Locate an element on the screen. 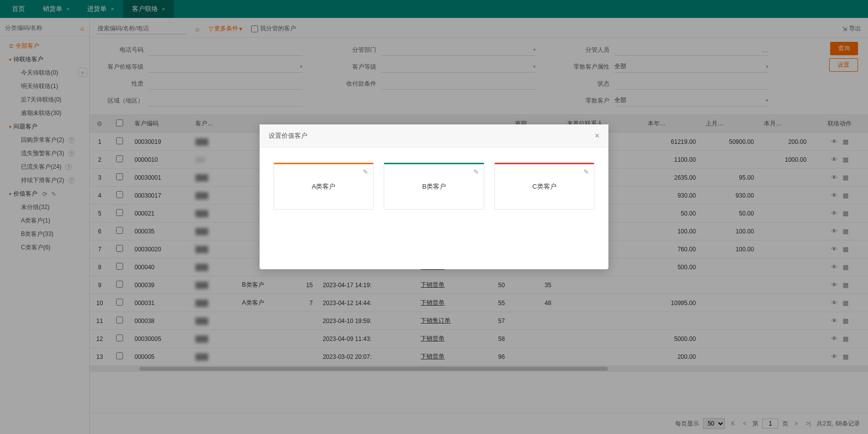 This screenshot has width=868, height=434. value-customer-modal: 设置价值客户 × ✎ A类客户 ✎ B类客户 ✎ C类客户 is located at coordinates (434, 197).